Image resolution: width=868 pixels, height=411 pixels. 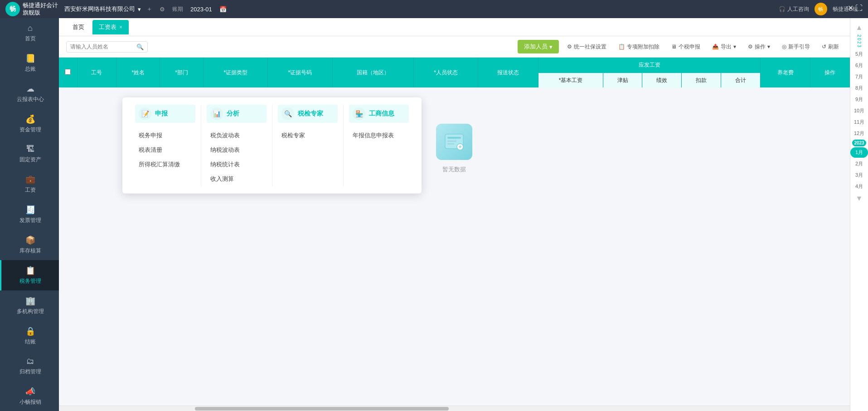 What do you see at coordinates (859, 133) in the screenshot?
I see `month-12: 12月` at bounding box center [859, 133].